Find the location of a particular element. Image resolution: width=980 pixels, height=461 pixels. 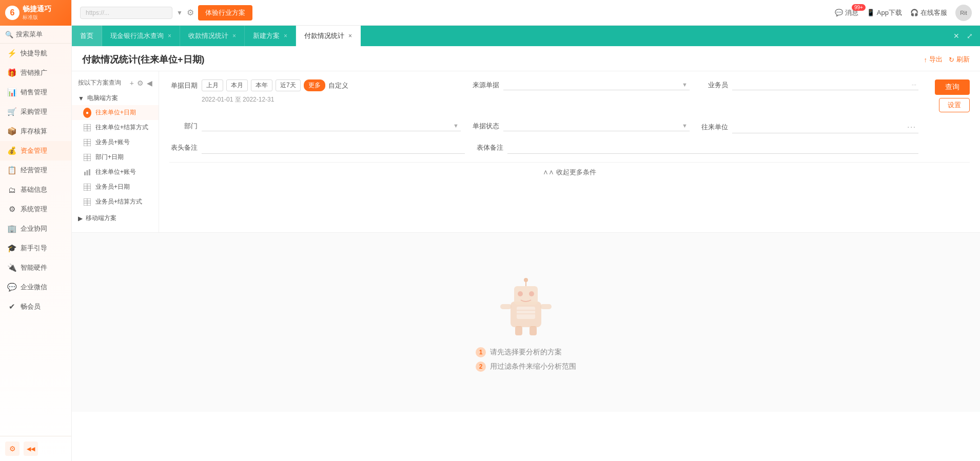

tab-payment-stats: 收款情况统计 × is located at coordinates (212, 36).